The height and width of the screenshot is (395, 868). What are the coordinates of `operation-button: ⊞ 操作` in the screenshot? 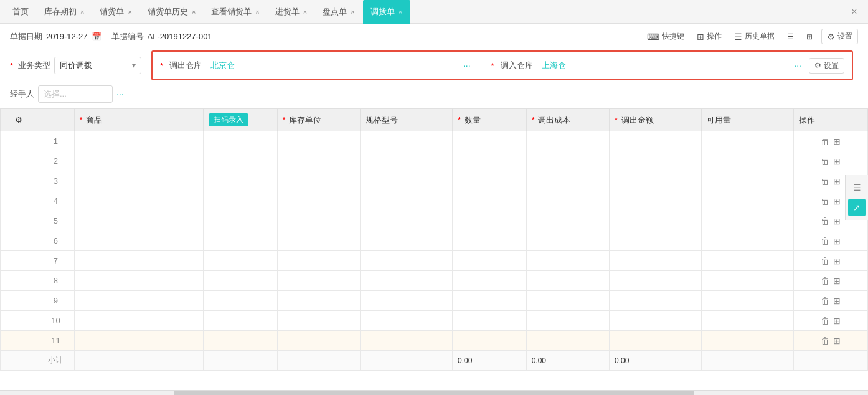 It's located at (709, 36).